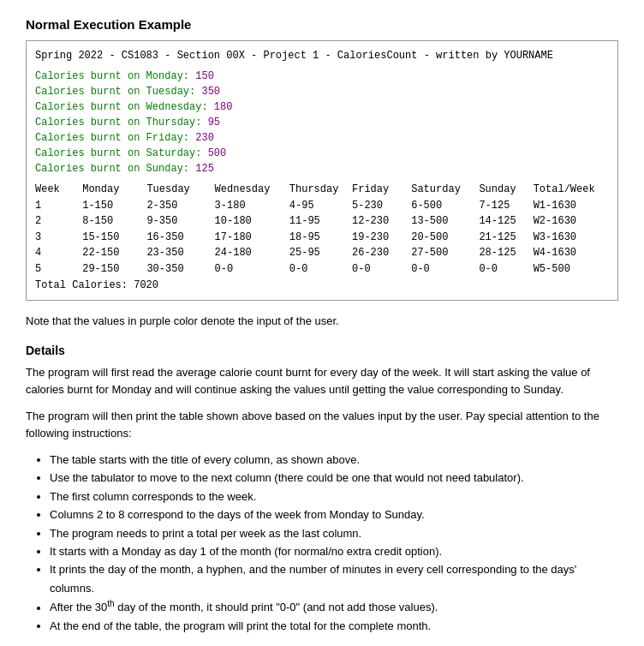  I want to click on table-row: 5 29-150 30-350 0-0 0-0 0-0 0-0 0-0 W5-5…, so click(322, 269).